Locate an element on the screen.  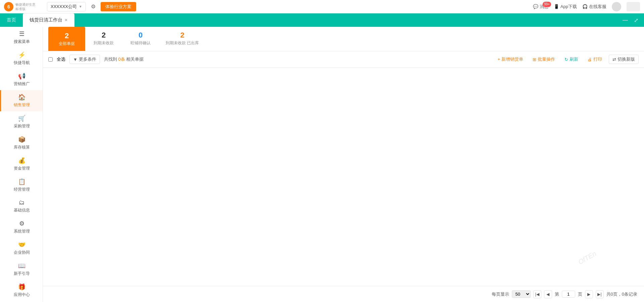
tab-close-icon: ✕ is located at coordinates (66, 20).